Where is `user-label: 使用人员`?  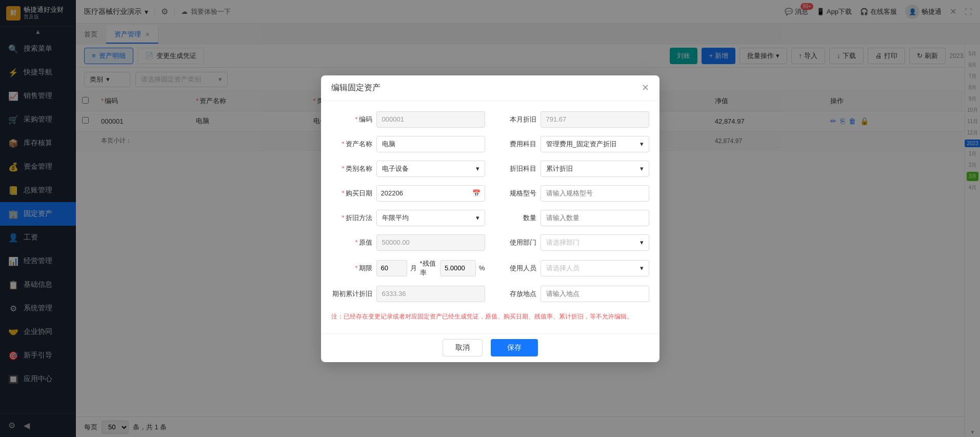 user-label: 使用人员 is located at coordinates (516, 268).